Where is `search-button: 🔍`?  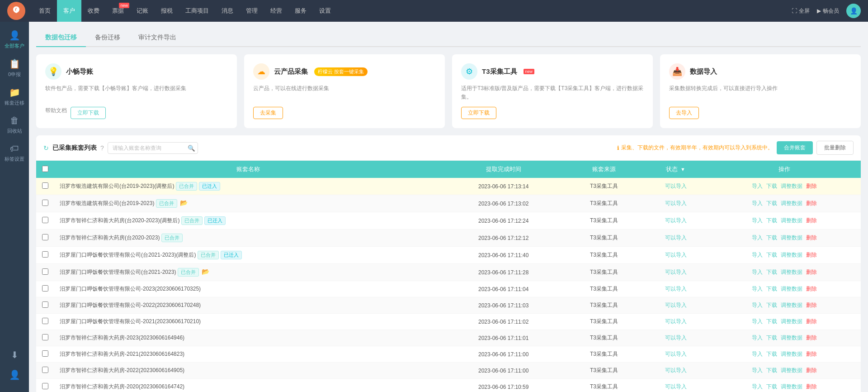 search-button: 🔍 is located at coordinates (192, 148).